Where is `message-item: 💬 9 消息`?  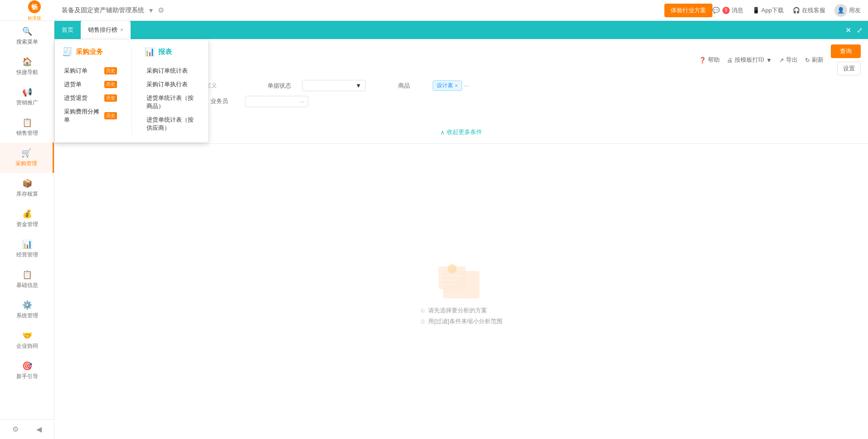
message-item: 💬 9 消息 is located at coordinates (728, 10).